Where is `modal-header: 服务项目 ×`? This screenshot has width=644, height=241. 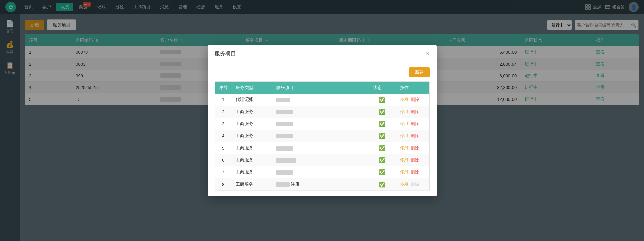
modal-header: 服务项目 × is located at coordinates (322, 53).